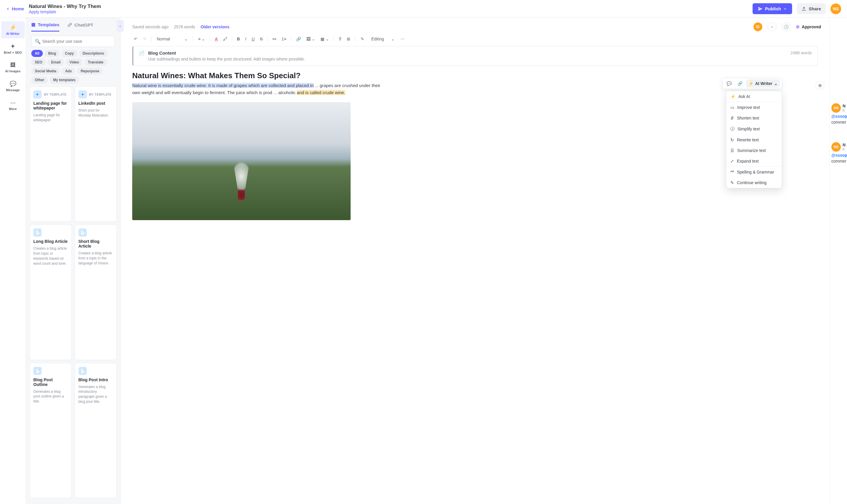 The height and width of the screenshot is (504, 847). I want to click on menu-spelling-grammar: ᴬᴮSpelling & Grammar, so click(754, 172).